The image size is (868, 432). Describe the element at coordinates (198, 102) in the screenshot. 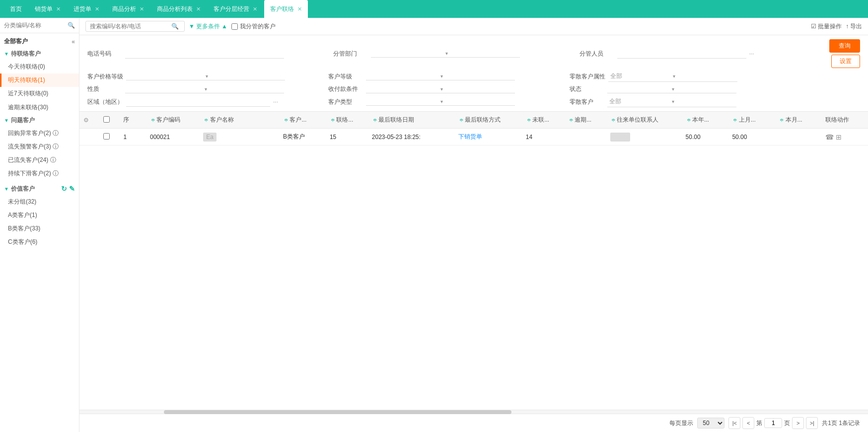

I see `filter-input-region` at that location.